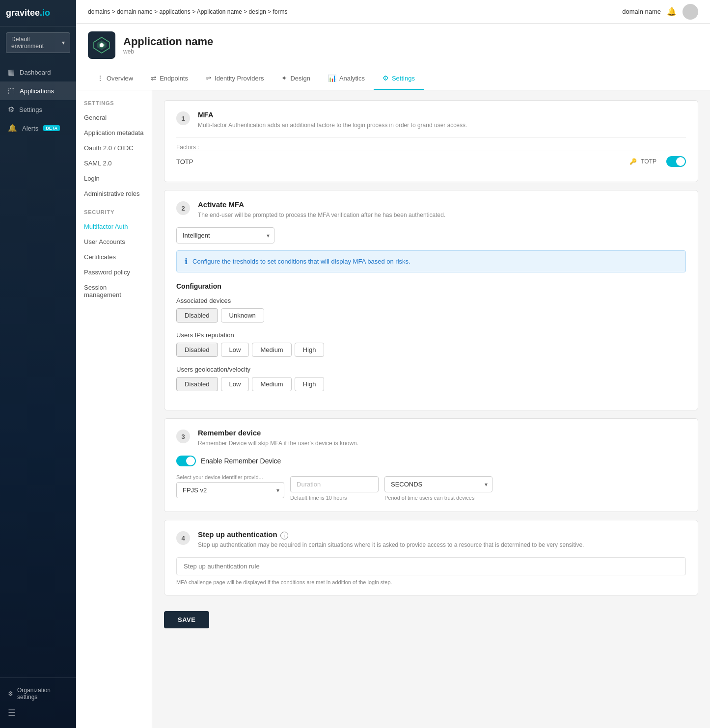  I want to click on alerts-icon: 🔔, so click(13, 128).